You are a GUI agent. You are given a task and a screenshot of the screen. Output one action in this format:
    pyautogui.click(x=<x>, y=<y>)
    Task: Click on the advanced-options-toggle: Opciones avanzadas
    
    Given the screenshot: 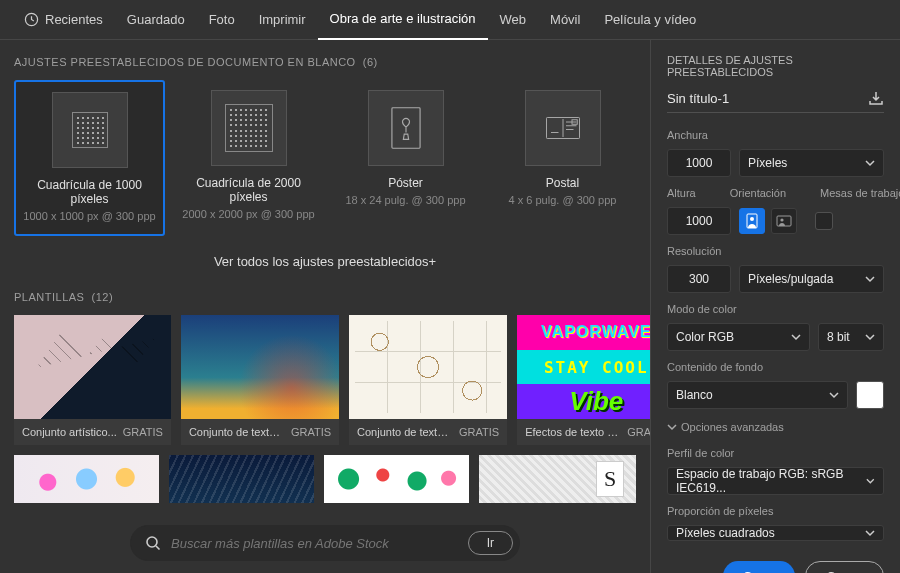 What is the action you would take?
    pyautogui.click(x=776, y=427)
    